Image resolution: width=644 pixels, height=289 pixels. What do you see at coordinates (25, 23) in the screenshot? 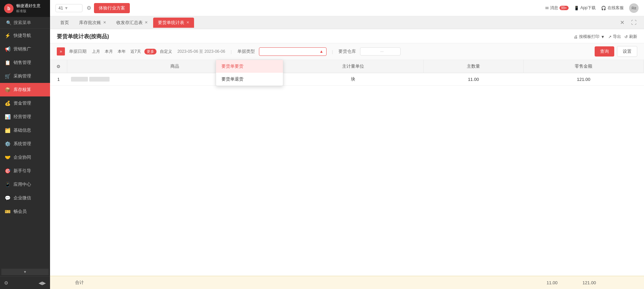
I see `search-menu: 🔍 搜索菜单` at bounding box center [25, 23].